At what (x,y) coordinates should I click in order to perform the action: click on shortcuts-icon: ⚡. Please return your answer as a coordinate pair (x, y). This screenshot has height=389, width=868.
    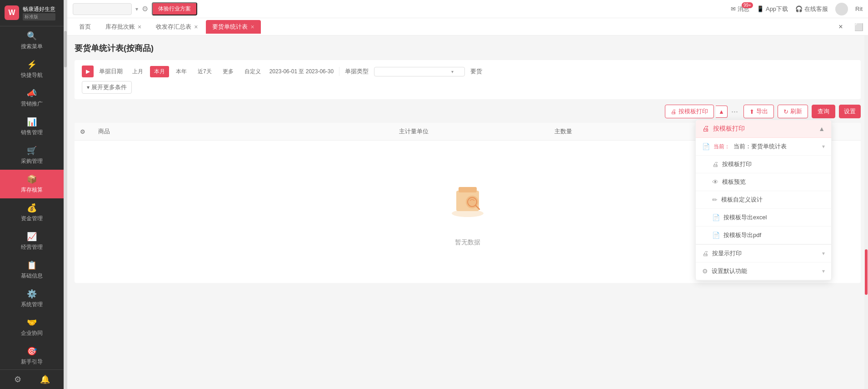
    Looking at the image, I should click on (32, 65).